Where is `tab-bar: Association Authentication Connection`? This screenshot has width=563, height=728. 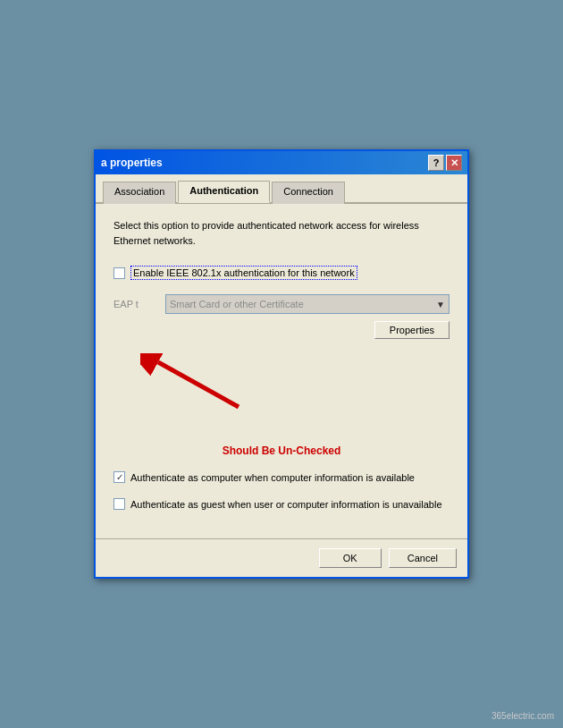
tab-bar: Association Authentication Connection is located at coordinates (282, 190).